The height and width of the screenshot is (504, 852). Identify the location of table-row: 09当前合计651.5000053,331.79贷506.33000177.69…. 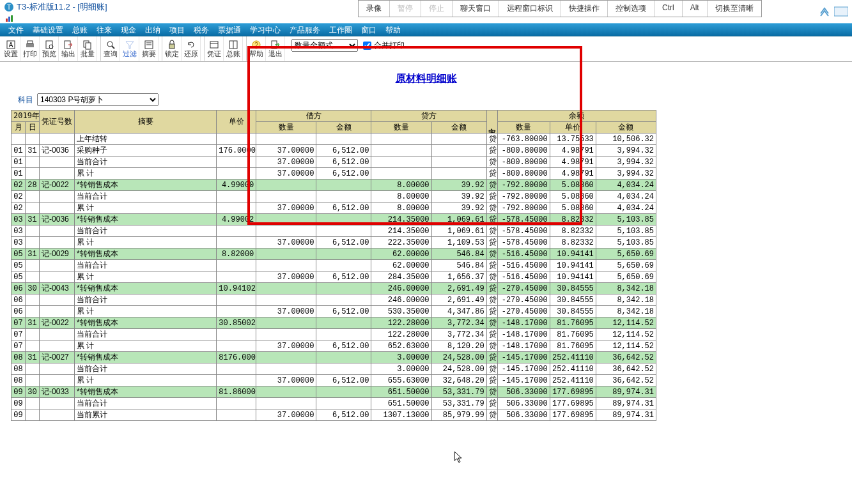
(334, 404).